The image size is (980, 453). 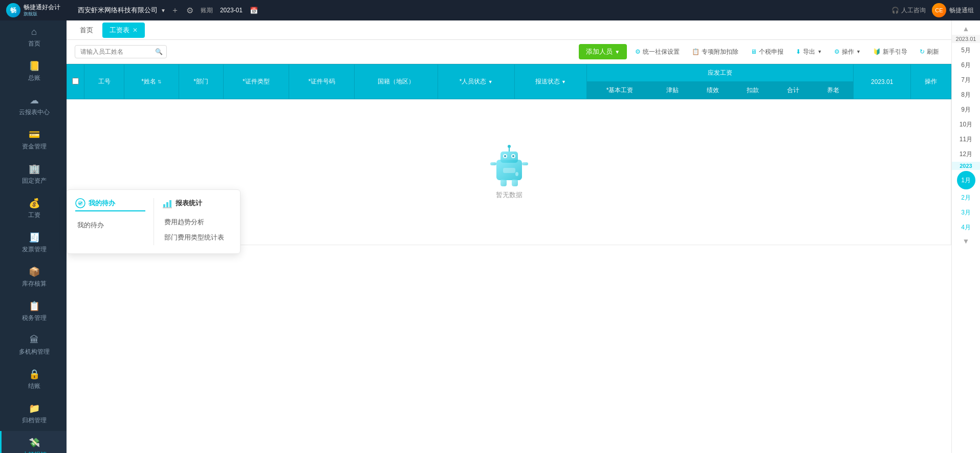 What do you see at coordinates (34, 272) in the screenshot?
I see `inventory-icon: 📦` at bounding box center [34, 272].